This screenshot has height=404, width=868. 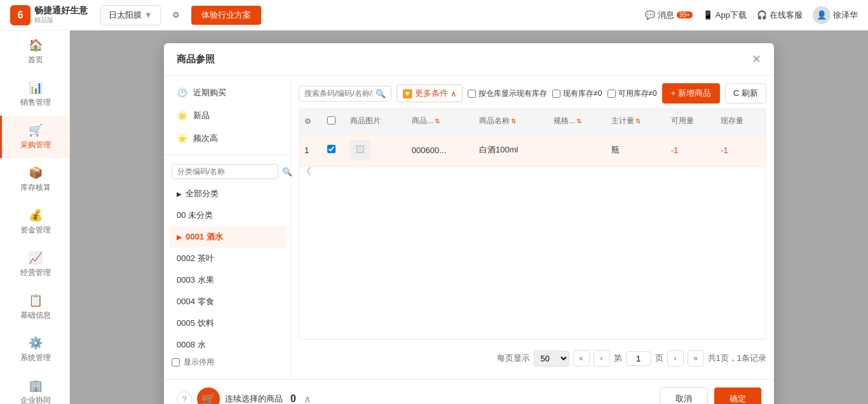 I want to click on category-0005: 0005 饮料, so click(x=227, y=323).